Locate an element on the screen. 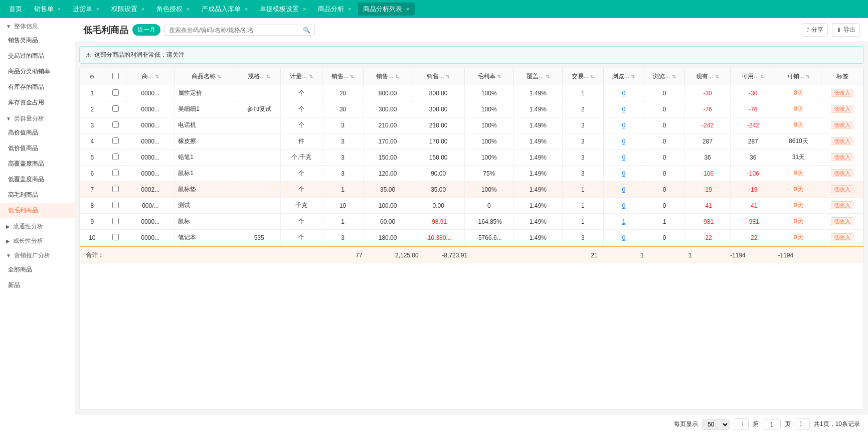  sidebar-item-stock-capital: 库存资金占用 is located at coordinates (37, 102).